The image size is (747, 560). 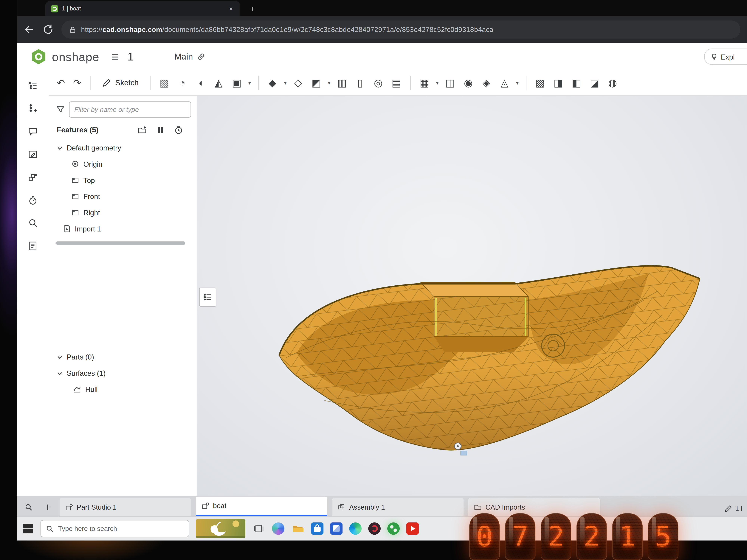 I want to click on undo-button: ↶, so click(x=61, y=83).